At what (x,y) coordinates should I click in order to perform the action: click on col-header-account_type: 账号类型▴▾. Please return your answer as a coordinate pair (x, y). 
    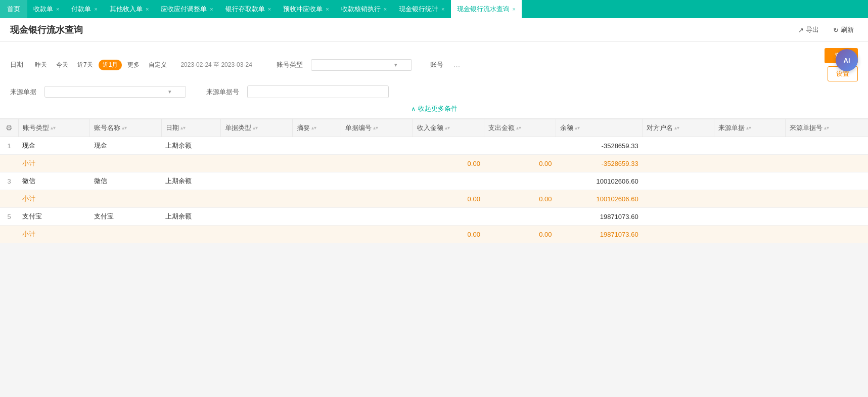
    Looking at the image, I should click on (54, 128).